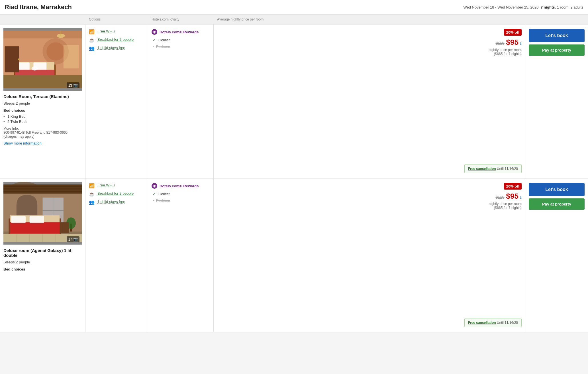 The image size is (588, 374). I want to click on breakfast-option: ☕ Breakfast for 2 people, so click(117, 194).